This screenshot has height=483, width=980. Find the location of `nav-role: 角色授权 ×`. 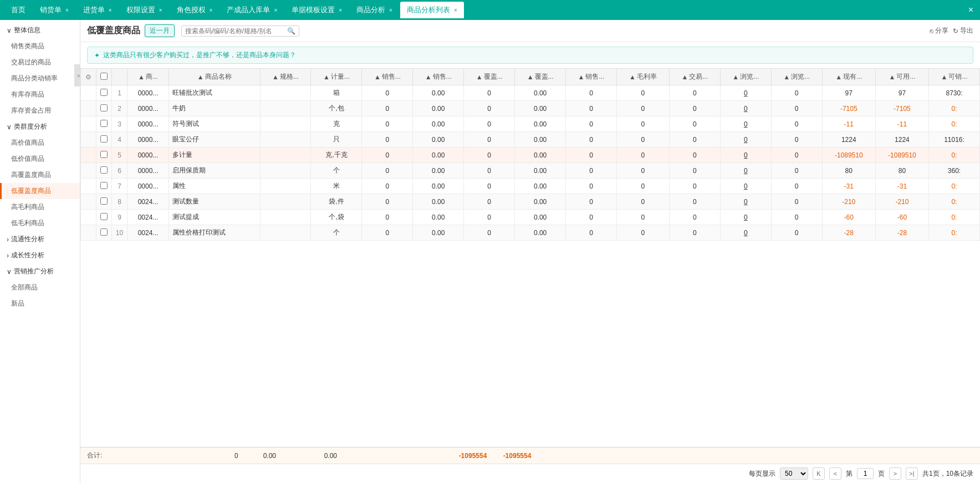

nav-role: 角色授权 × is located at coordinates (195, 10).